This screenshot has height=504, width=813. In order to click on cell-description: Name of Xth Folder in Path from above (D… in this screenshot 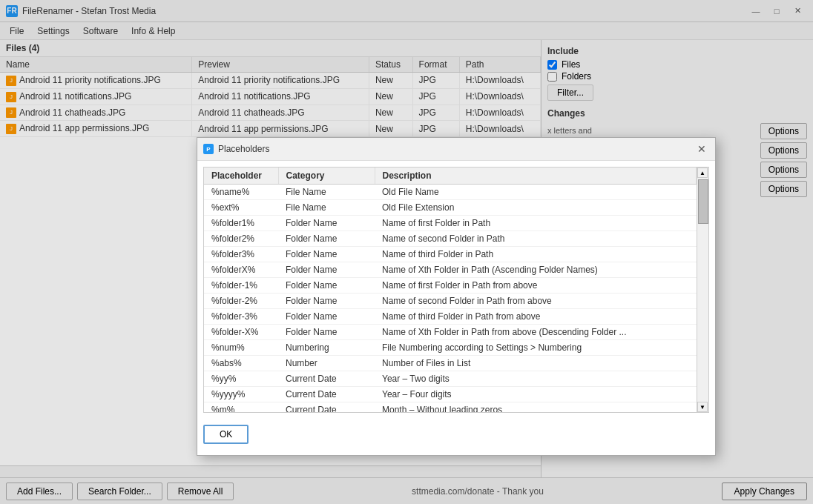, I will do `click(536, 332)`.